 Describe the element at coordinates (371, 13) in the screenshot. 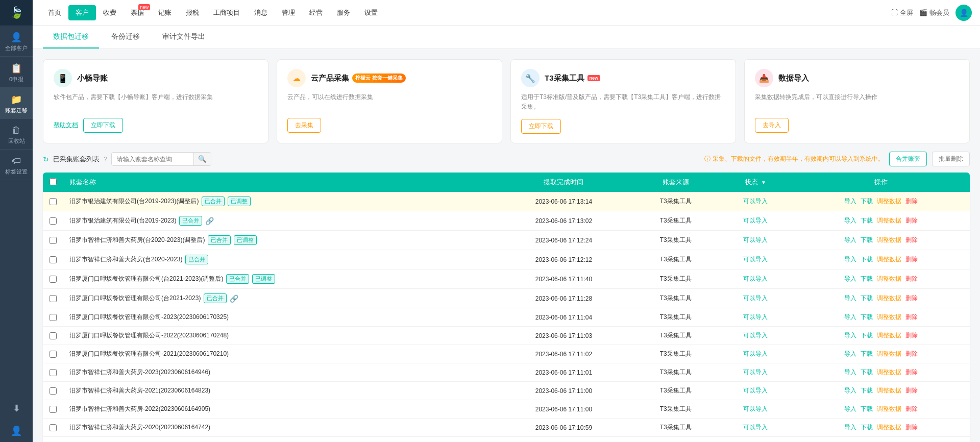

I see `nav-settings: 设置` at that location.